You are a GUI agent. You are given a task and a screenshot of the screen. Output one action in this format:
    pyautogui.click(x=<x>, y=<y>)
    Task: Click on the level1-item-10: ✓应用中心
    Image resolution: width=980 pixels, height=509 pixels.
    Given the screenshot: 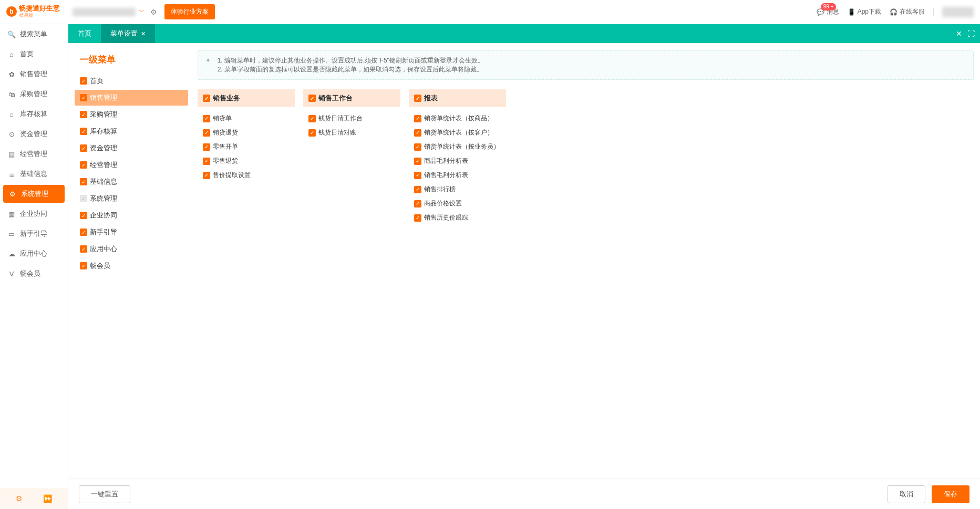 What is the action you would take?
    pyautogui.click(x=131, y=249)
    